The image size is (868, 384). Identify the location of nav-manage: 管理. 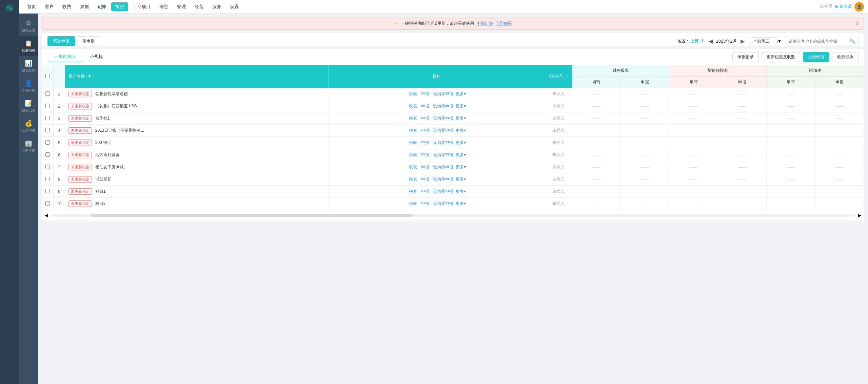
(181, 7).